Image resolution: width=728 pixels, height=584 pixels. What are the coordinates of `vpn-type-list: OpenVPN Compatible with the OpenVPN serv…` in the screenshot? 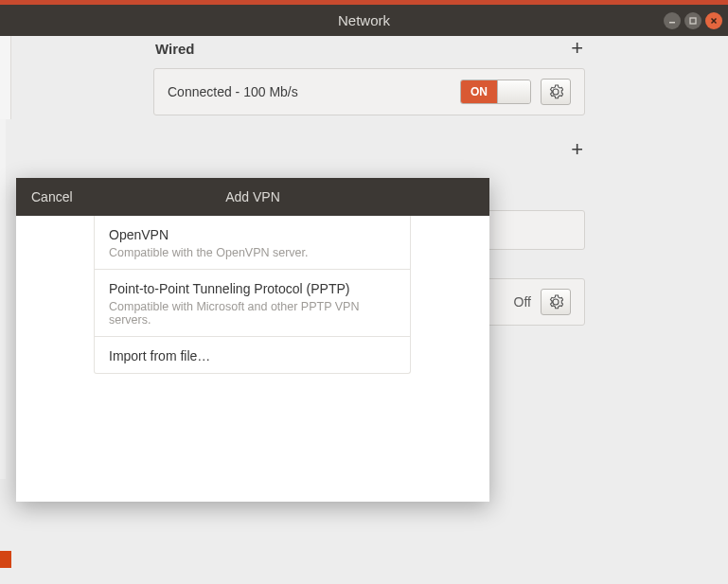 It's located at (252, 295).